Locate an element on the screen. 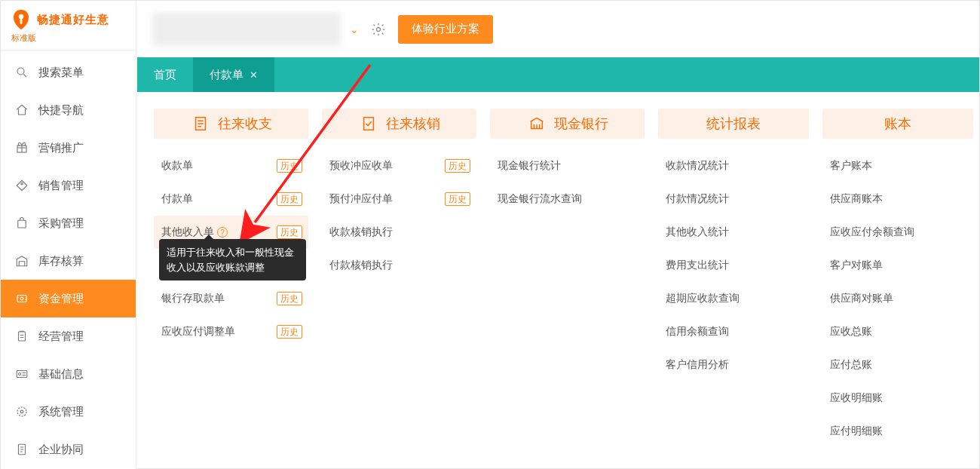 The width and height of the screenshot is (980, 469). menu-item-3-3: 费用支出统计 is located at coordinates (733, 265).